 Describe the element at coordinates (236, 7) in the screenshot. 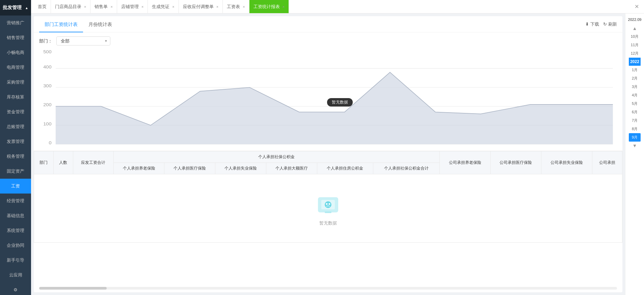

I see `tab-6: 工资表×` at that location.